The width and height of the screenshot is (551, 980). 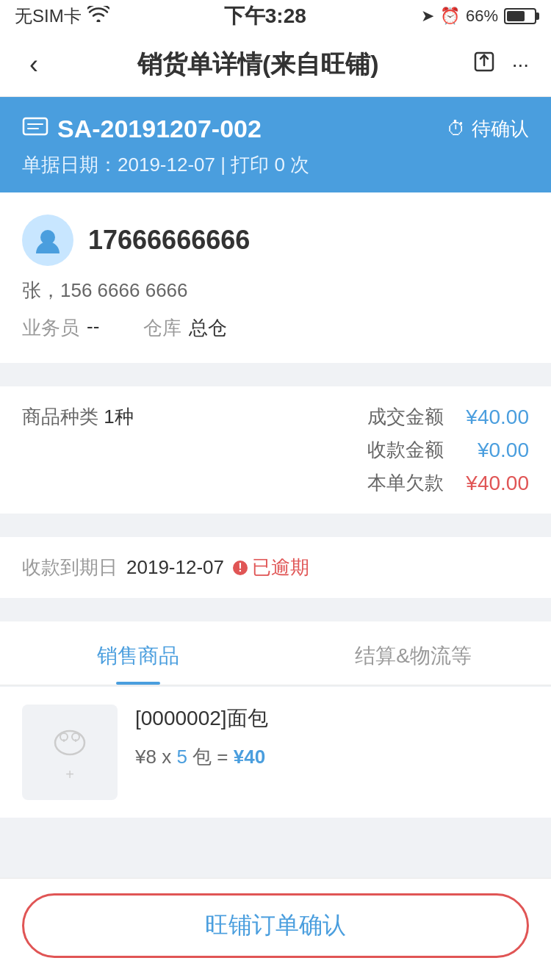 I want to click on status-text: 待确认, so click(x=500, y=129).